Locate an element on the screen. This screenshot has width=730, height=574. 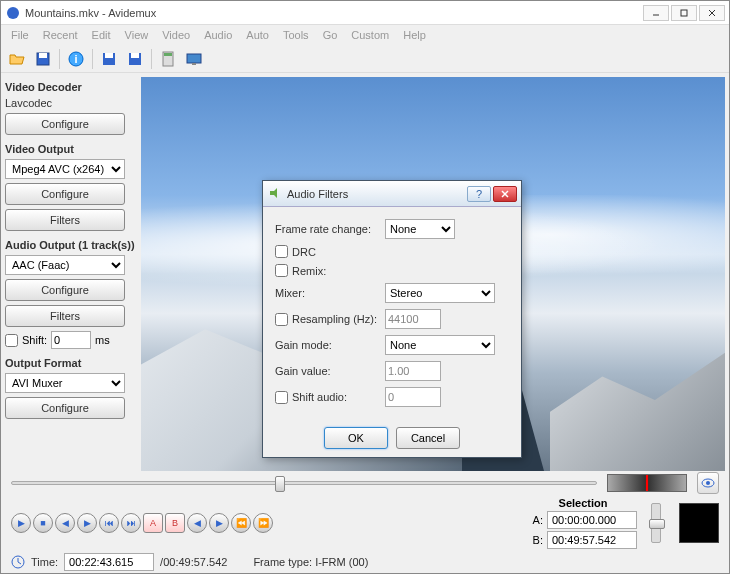
shift-audio-checkbox is located at coordinates (282, 398).